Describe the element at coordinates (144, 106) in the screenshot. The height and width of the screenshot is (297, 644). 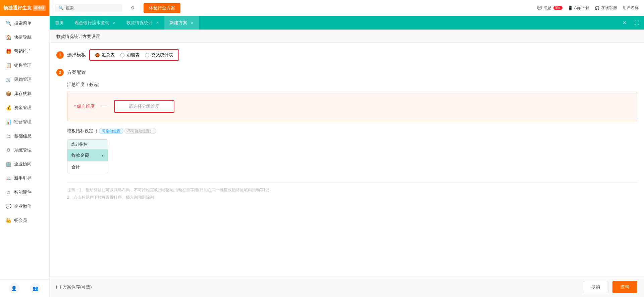
I see `dimension-selector: 请选择分组维度` at that location.